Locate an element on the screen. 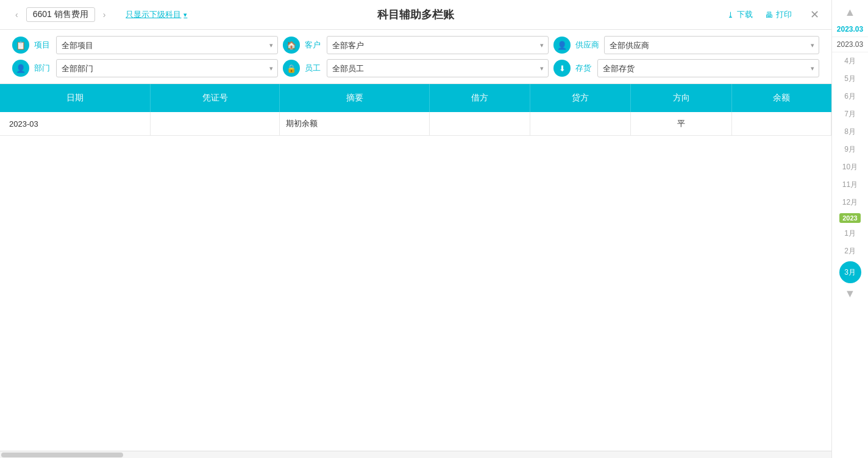  month-6: 6月 is located at coordinates (850, 96).